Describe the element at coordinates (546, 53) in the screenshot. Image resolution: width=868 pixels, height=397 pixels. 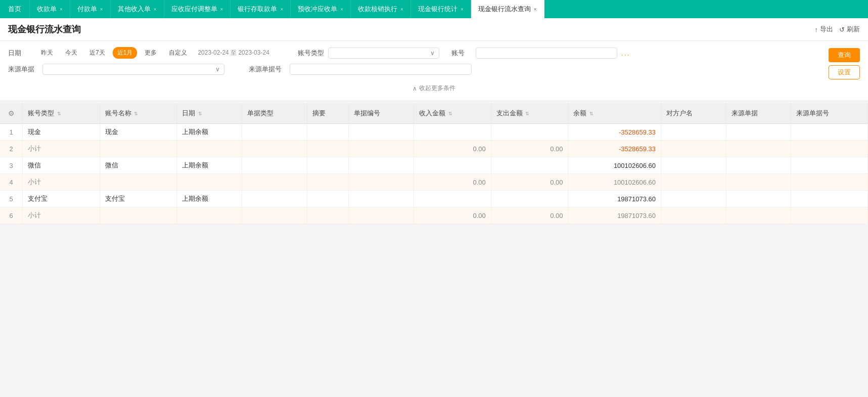
I see `account-input` at that location.